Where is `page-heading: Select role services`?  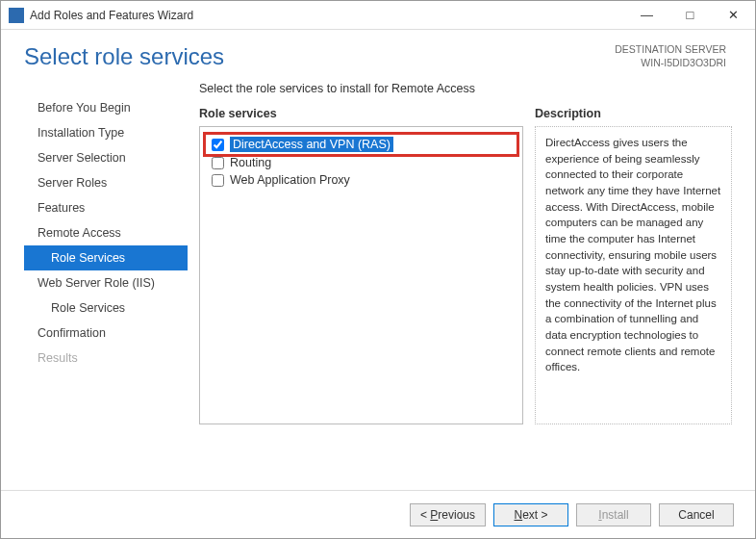
page-heading: Select role services is located at coordinates (124, 57).